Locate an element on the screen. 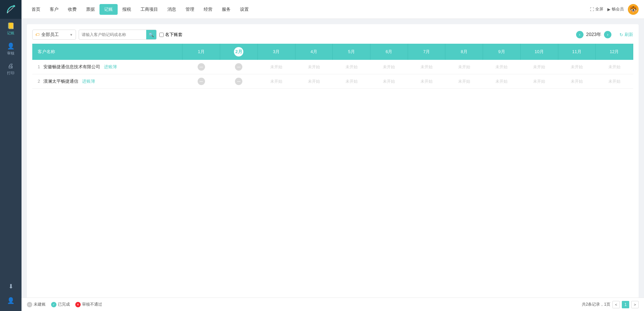 The height and width of the screenshot is (311, 644). prev-page-button: < is located at coordinates (616, 305).